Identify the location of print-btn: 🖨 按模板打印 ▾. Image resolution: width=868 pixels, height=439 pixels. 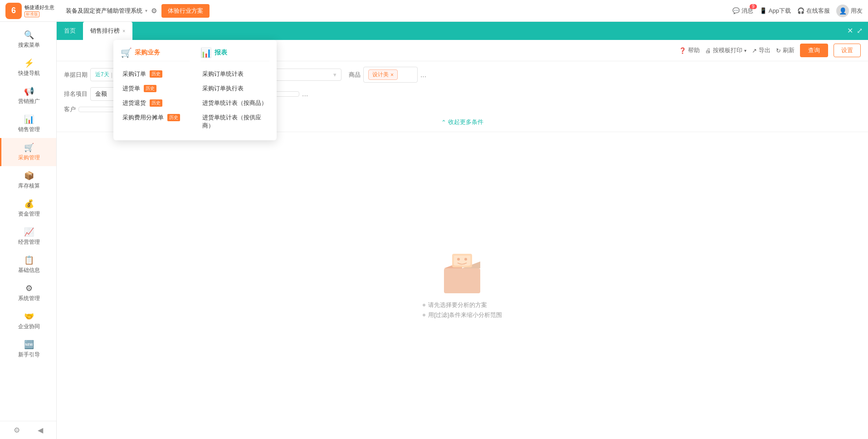
(726, 50).